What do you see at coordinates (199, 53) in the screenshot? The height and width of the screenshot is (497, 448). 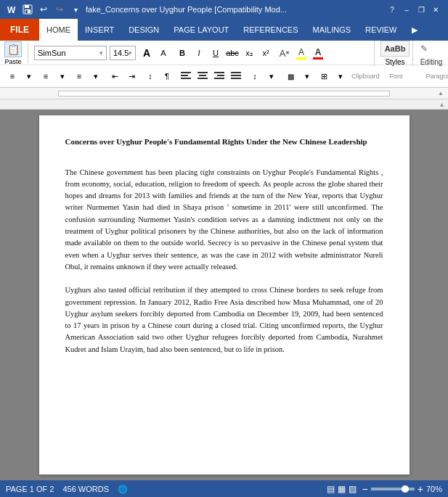 I see `italic-btn: I` at bounding box center [199, 53].